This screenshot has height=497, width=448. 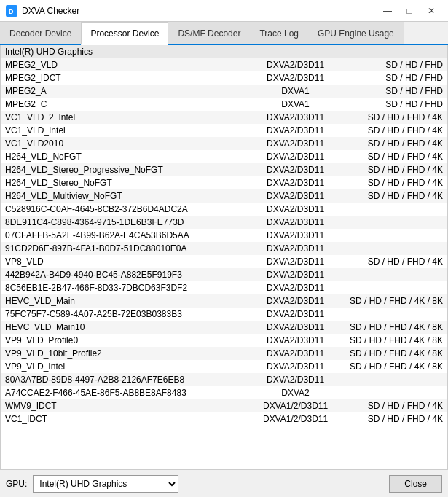 What do you see at coordinates (124, 130) in the screenshot?
I see `cell-name: VC1_VLD_Intel` at bounding box center [124, 130].